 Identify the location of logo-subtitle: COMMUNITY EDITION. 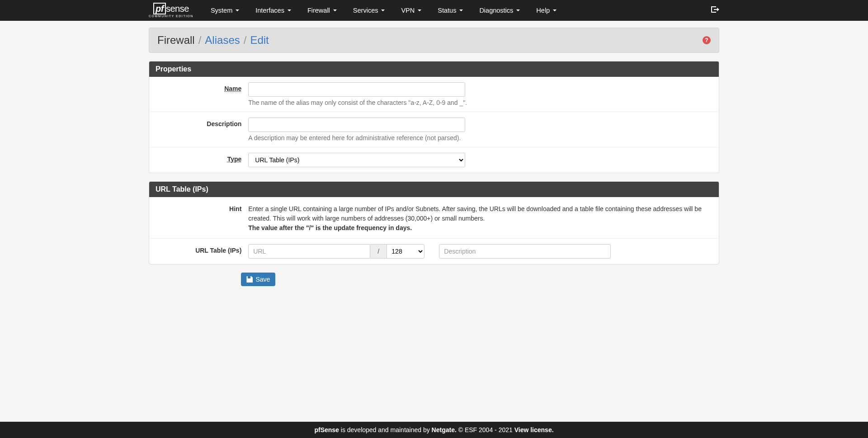
(171, 16).